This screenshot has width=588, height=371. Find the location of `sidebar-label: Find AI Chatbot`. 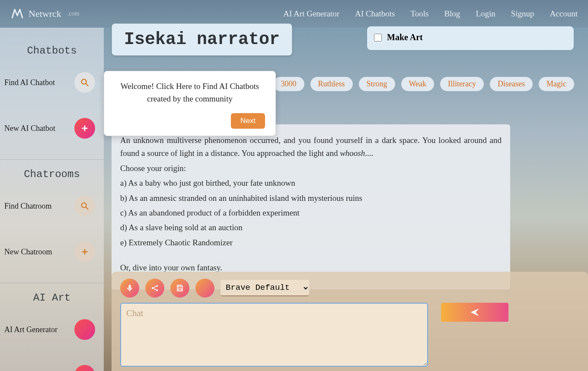

sidebar-label: Find AI Chatbot is located at coordinates (29, 83).